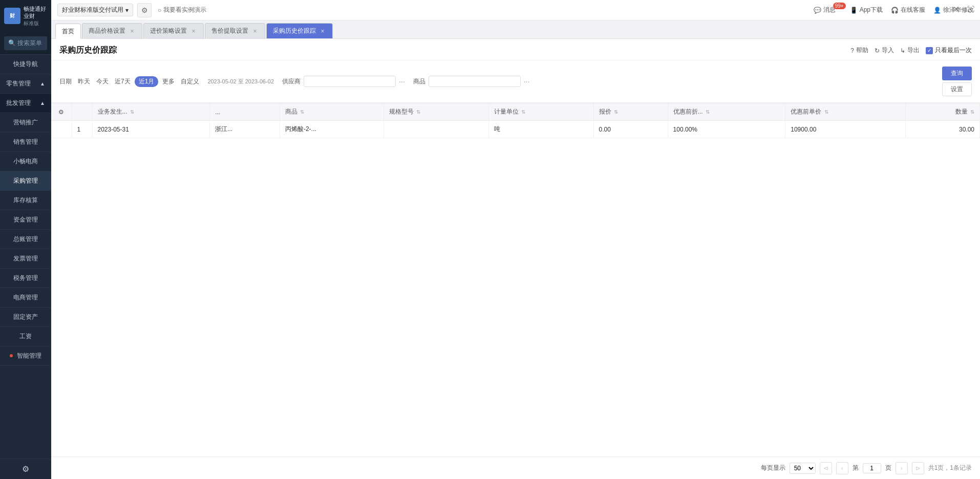 This screenshot has height=479, width=980. I want to click on sidebar-item-ecommerce-small: 小畅电商, so click(26, 162).